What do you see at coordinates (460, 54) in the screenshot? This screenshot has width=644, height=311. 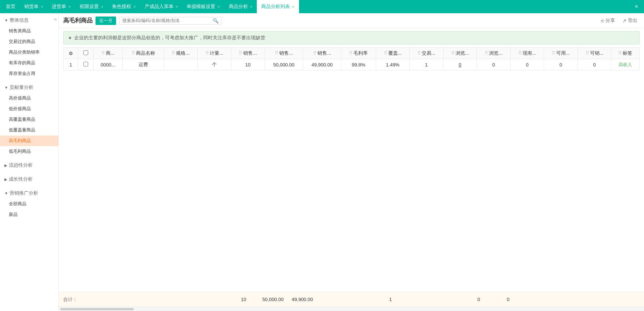 I see `col-browse1: ⠿浏览...` at bounding box center [460, 54].